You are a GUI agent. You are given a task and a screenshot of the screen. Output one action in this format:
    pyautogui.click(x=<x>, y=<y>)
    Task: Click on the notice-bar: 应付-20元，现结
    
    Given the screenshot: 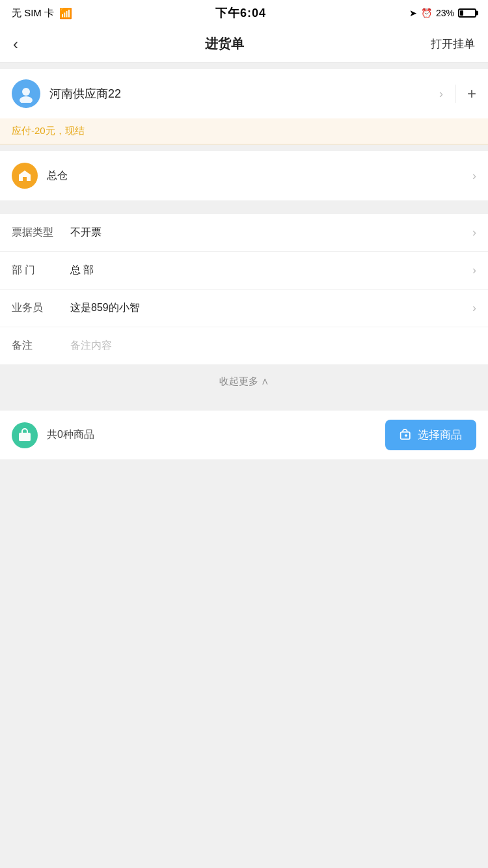 What is the action you would take?
    pyautogui.click(x=244, y=131)
    